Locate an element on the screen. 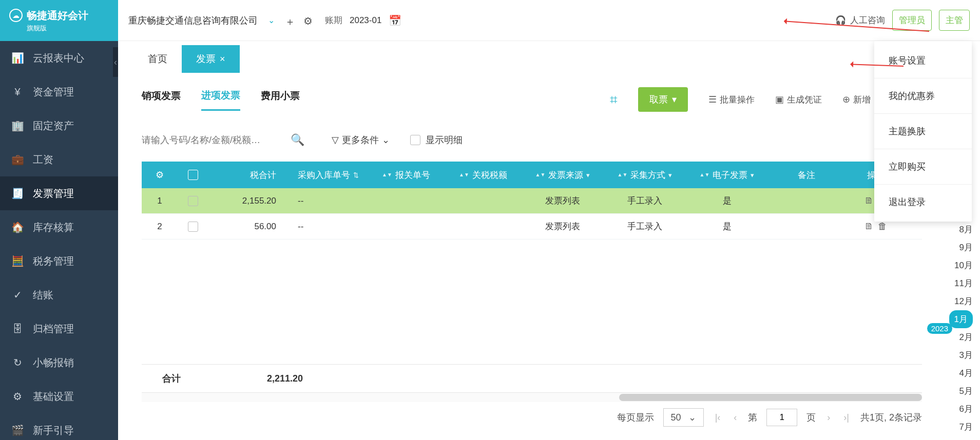 This screenshot has height=440, width=980. month-3月: 3月 is located at coordinates (960, 355).